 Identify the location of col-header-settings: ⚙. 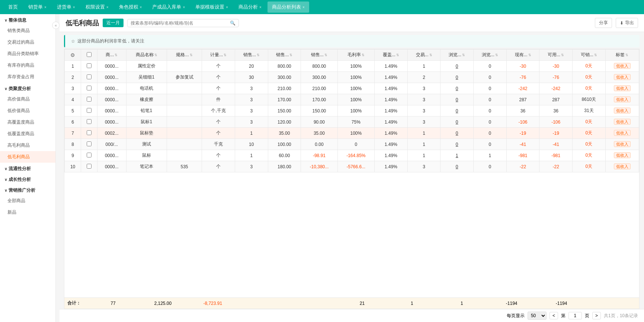
(73, 55).